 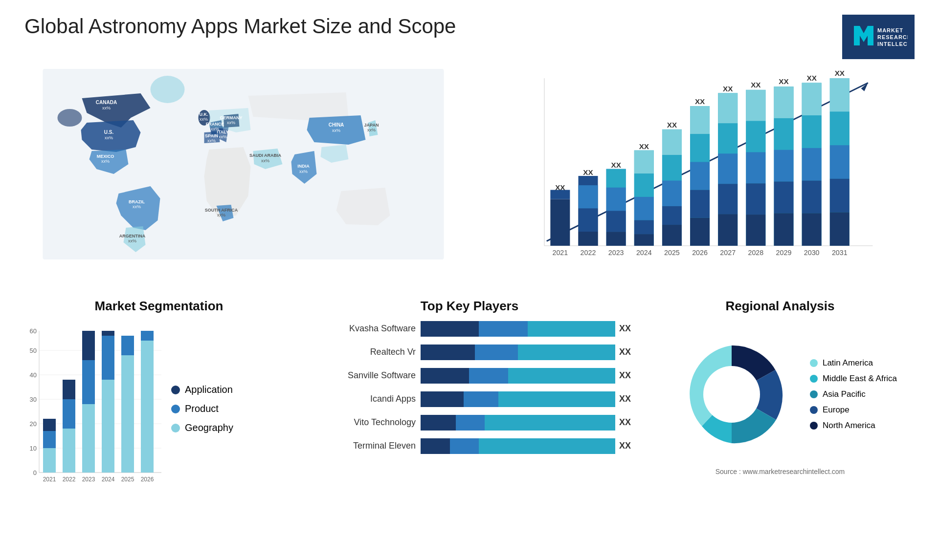 What do you see at coordinates (470, 406) in the screenshot?
I see `key-players-area: Top Key Players Kvasha Software XX` at bounding box center [470, 406].